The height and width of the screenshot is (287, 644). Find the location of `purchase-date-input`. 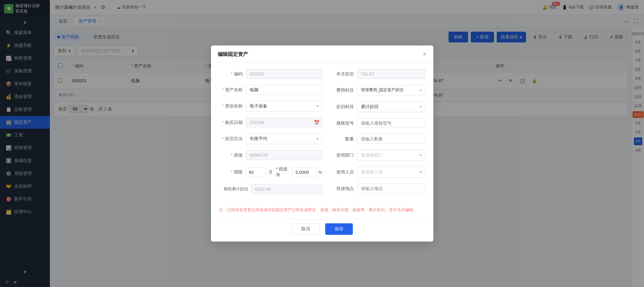

purchase-date-input is located at coordinates (284, 123).